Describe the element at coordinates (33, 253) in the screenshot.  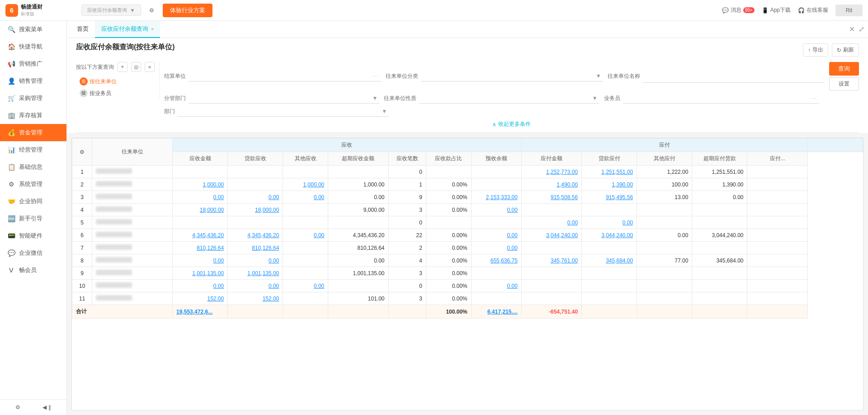
I see `sidebar-item-wechat: 💬 企业微信` at that location.